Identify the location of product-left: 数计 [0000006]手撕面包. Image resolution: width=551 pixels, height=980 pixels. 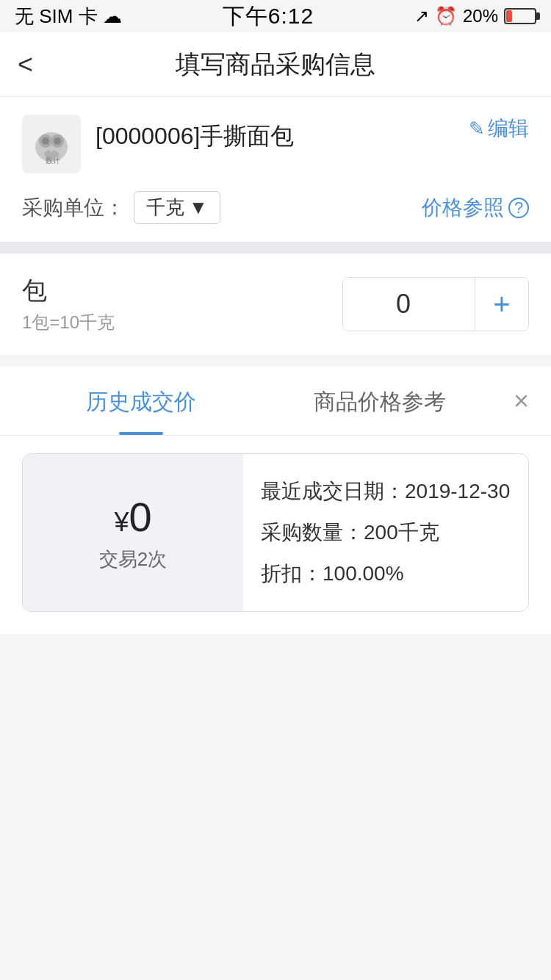
(158, 144).